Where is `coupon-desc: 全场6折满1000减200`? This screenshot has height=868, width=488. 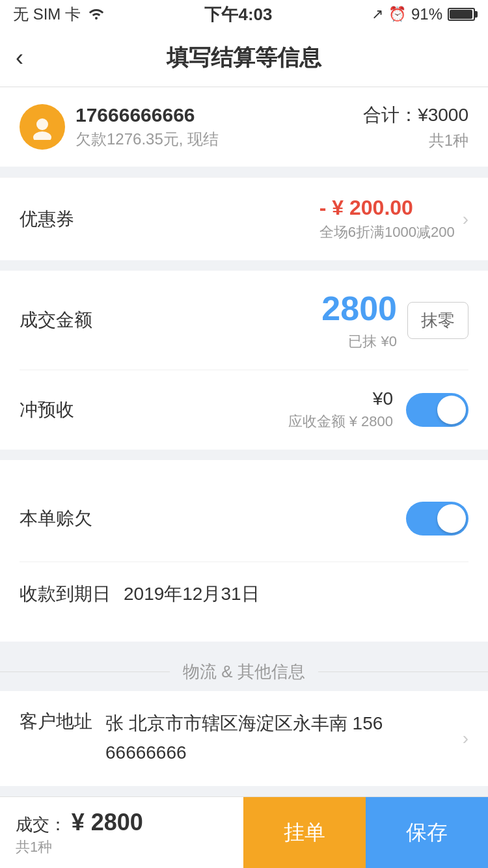 coupon-desc: 全场6折满1000减200 is located at coordinates (387, 232).